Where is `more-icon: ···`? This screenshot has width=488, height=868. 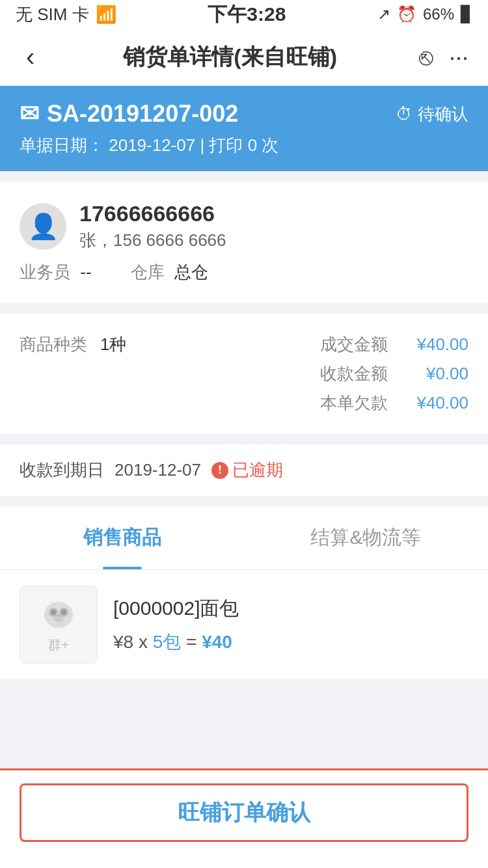
more-icon: ··· is located at coordinates (459, 57).